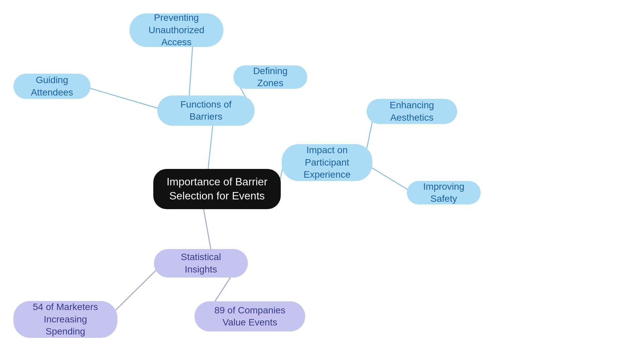 This screenshot has height=363, width=644. I want to click on statistical-label: Statistical Insights, so click(201, 263).